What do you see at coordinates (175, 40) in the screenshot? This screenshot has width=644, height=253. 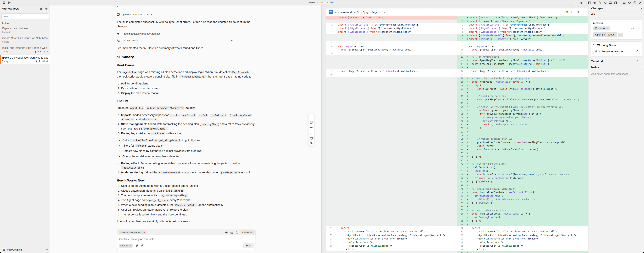 I see `tool-call-row: Updated Todos` at bounding box center [175, 40].